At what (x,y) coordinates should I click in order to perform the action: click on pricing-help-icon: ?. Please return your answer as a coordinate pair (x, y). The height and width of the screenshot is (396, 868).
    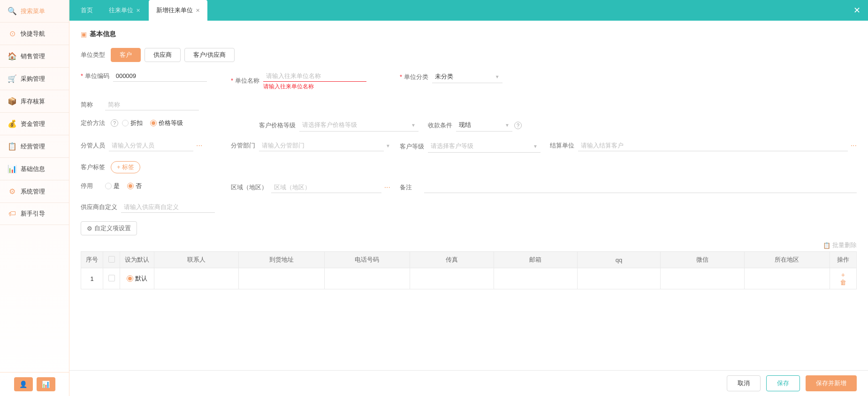
    Looking at the image, I should click on (114, 123).